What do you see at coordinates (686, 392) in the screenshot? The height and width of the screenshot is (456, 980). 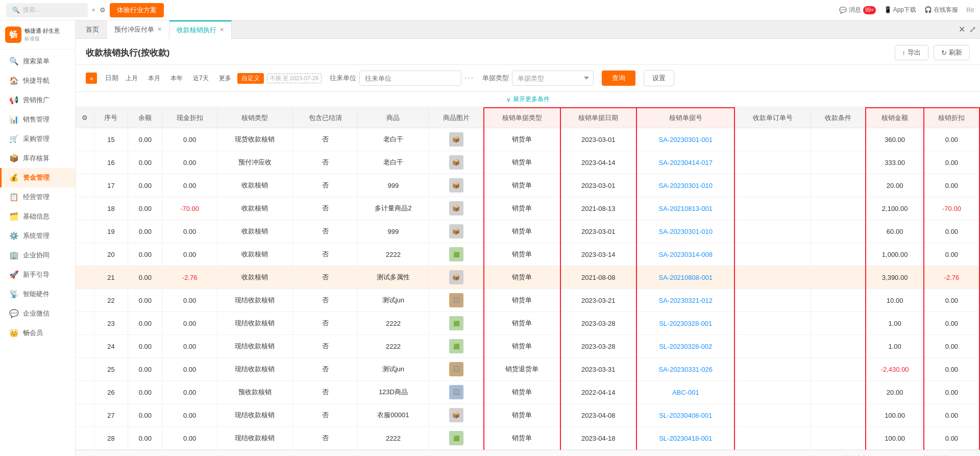 I see `doc-no-link: ABC-001` at bounding box center [686, 392].